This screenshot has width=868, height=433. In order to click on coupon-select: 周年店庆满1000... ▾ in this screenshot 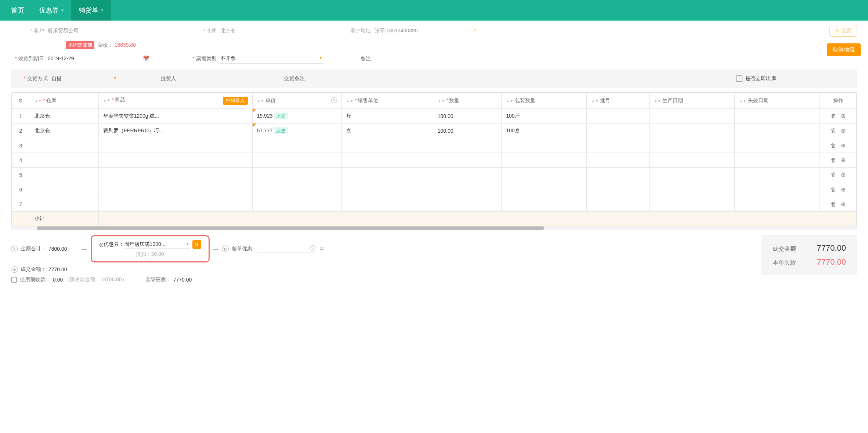, I will do `click(157, 245)`.